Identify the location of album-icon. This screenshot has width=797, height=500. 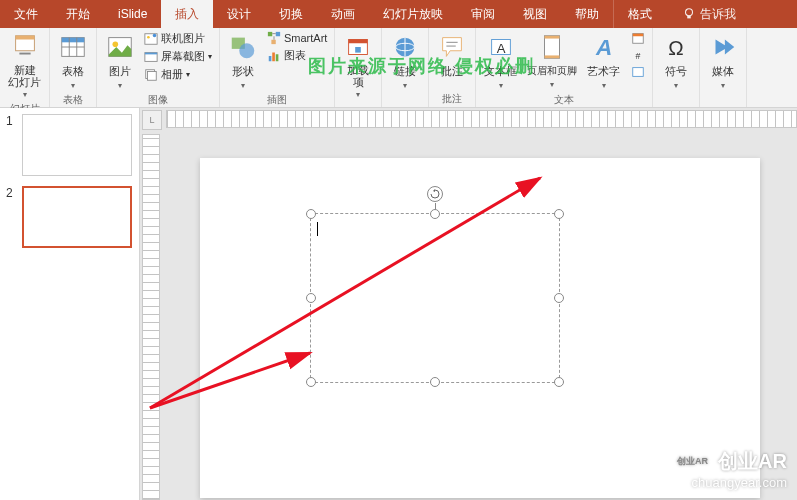
(151, 75).